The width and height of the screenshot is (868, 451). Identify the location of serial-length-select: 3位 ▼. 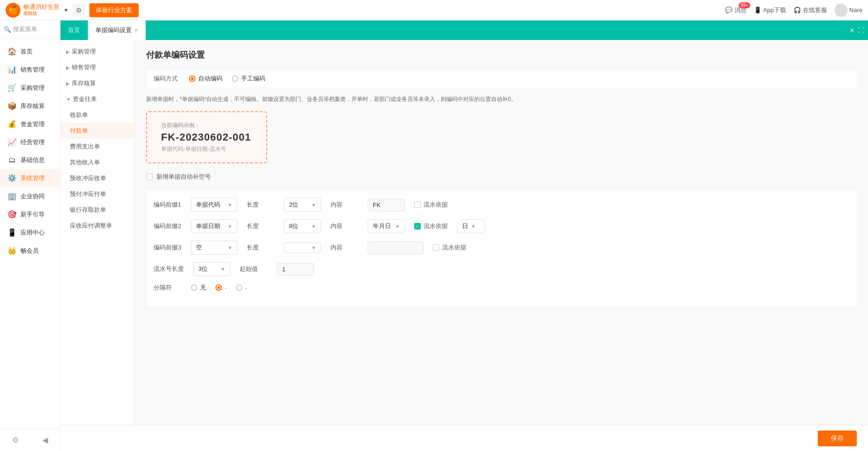
(212, 269).